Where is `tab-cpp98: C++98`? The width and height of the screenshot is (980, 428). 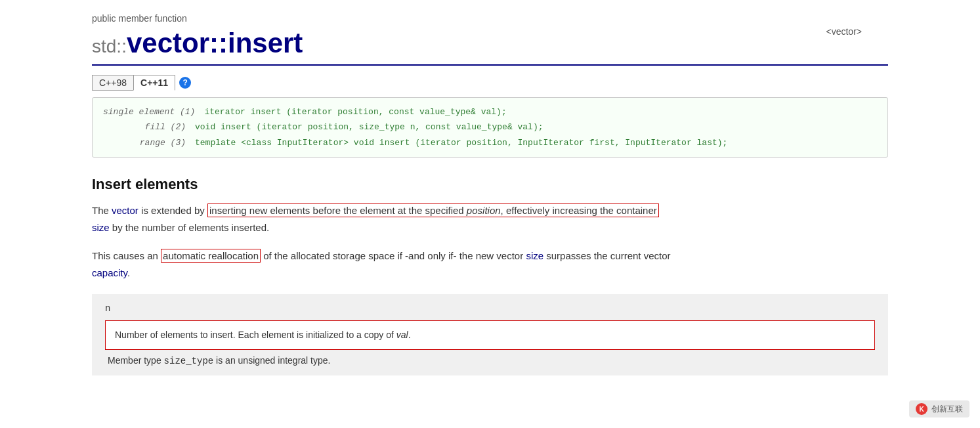
tab-cpp98: C++98 is located at coordinates (113, 83).